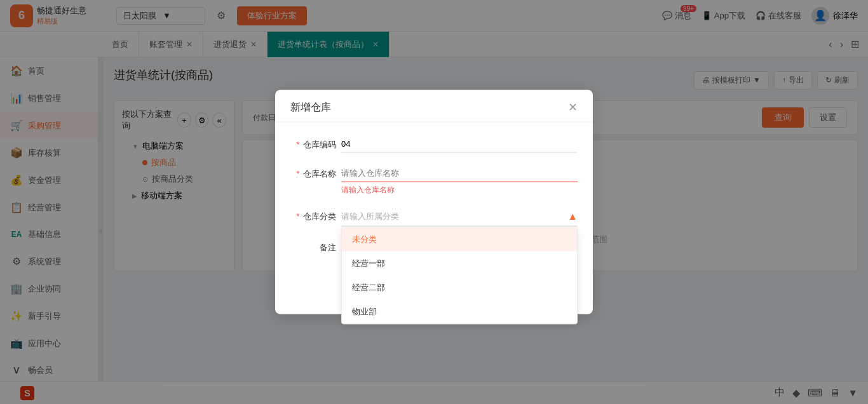 The image size is (868, 404). I want to click on code-field, so click(459, 144).